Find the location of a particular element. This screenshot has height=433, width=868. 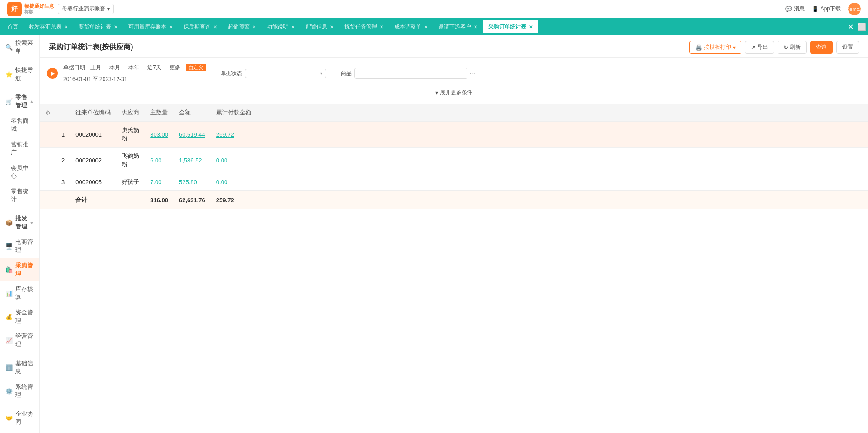

sidebar-item-retail-mall: 零售商城 is located at coordinates (20, 125).